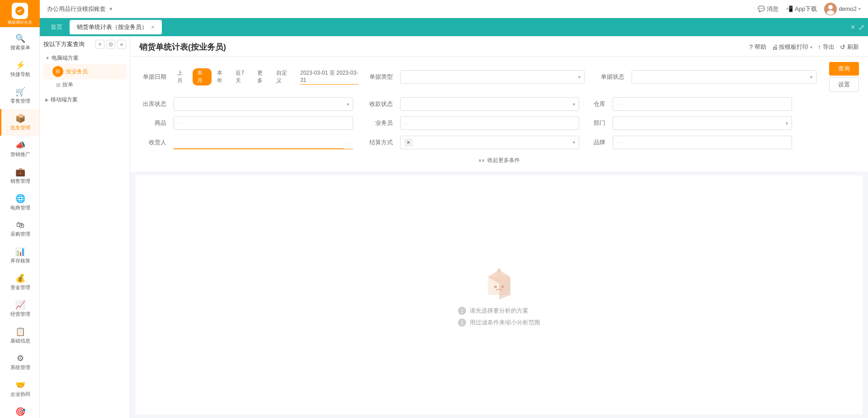  I want to click on panel-settings-btn: ⊙, so click(111, 44).